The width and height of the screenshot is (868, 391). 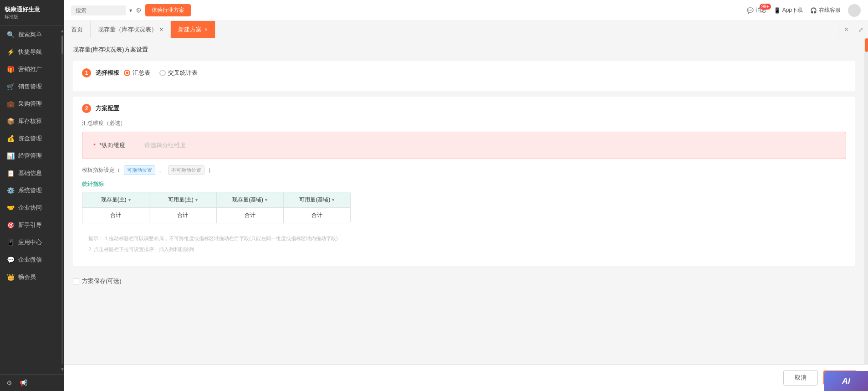 What do you see at coordinates (266, 200) in the screenshot?
I see `col2-chevron: ▾` at bounding box center [266, 200].